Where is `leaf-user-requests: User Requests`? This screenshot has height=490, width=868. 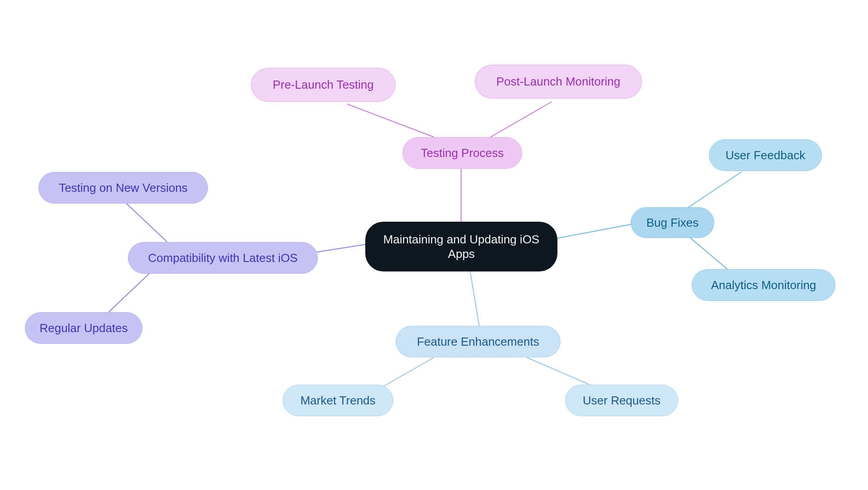
leaf-user-requests: User Requests is located at coordinates (622, 400).